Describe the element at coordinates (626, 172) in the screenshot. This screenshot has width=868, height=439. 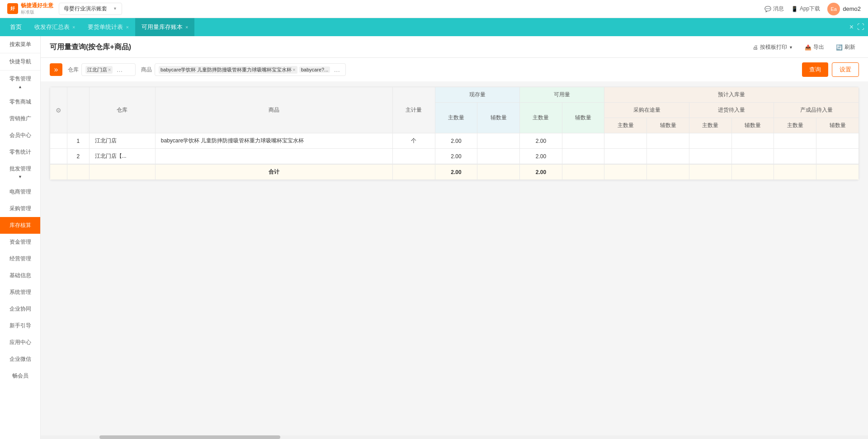
I see `footer-pt-main-cell` at that location.